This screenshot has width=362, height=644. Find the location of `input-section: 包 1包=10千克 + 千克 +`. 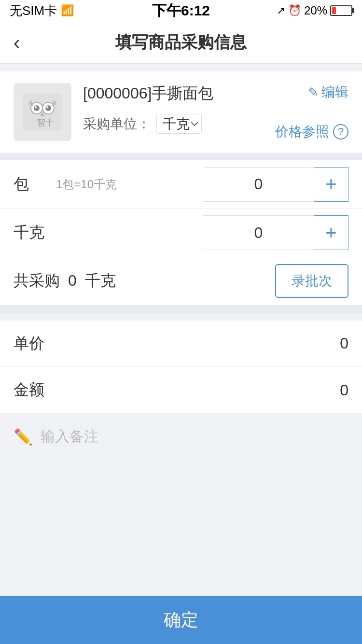

input-section: 包 1包=10千克 + 千克 + is located at coordinates (181, 209).